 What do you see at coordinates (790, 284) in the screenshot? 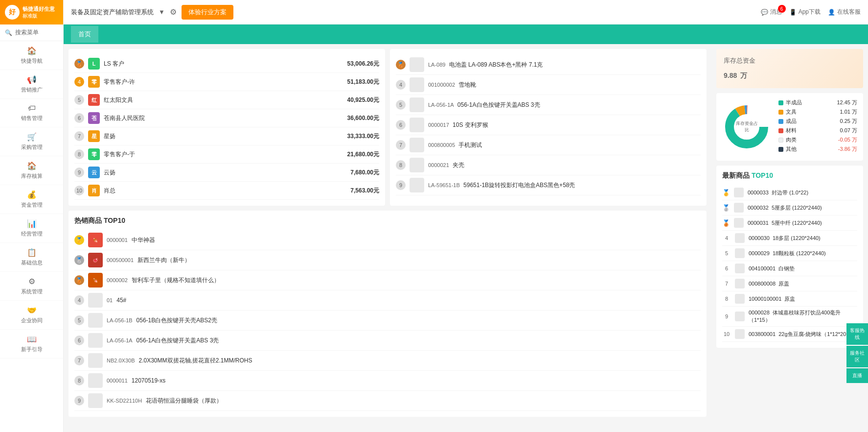
I see `new-product-item: 7 000800008 原盖` at bounding box center [790, 284].